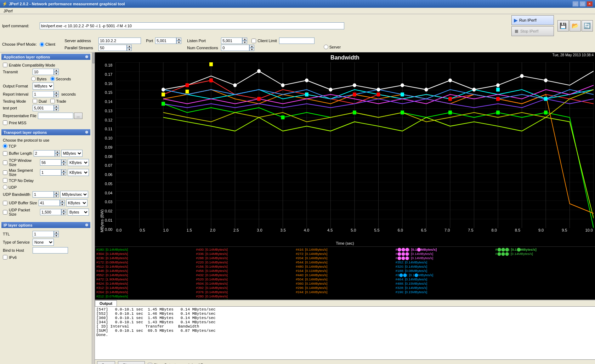 The image size is (595, 364). Describe the element at coordinates (47, 45) in the screenshot. I see `client-mode-option: Client` at that location.